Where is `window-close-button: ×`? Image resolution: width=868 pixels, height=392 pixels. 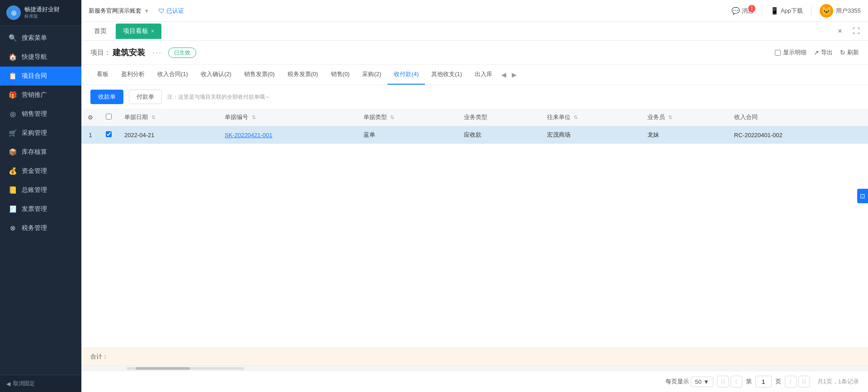 window-close-button: × is located at coordinates (840, 31).